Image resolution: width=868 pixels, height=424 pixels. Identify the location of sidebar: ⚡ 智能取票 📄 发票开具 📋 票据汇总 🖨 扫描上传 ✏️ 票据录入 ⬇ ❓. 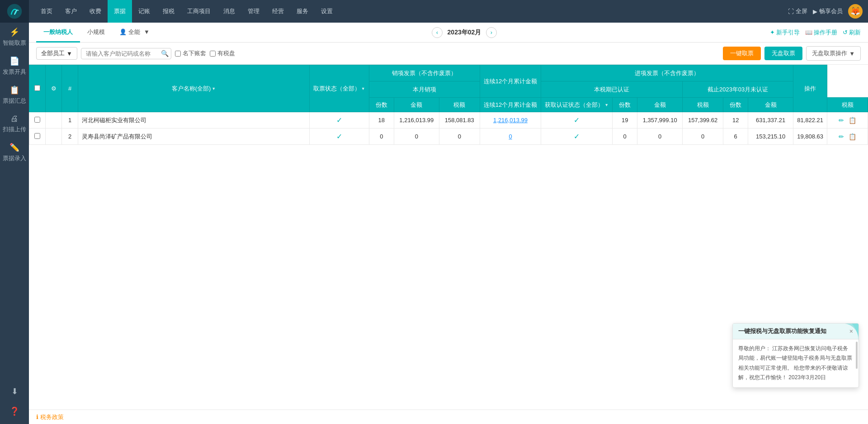
(14, 212).